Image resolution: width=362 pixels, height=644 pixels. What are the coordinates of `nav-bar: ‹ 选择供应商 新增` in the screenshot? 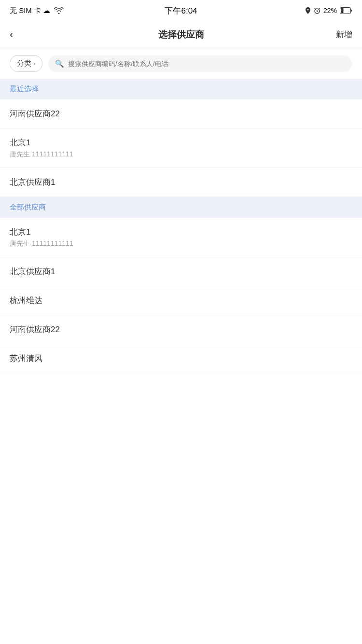 It's located at (181, 35).